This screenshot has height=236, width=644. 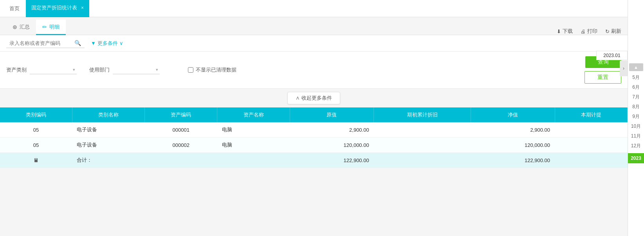 I want to click on month-item: 9月, so click(x=636, y=116).